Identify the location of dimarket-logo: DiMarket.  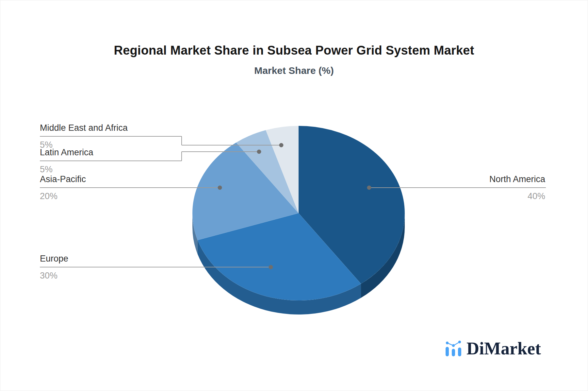
(493, 348).